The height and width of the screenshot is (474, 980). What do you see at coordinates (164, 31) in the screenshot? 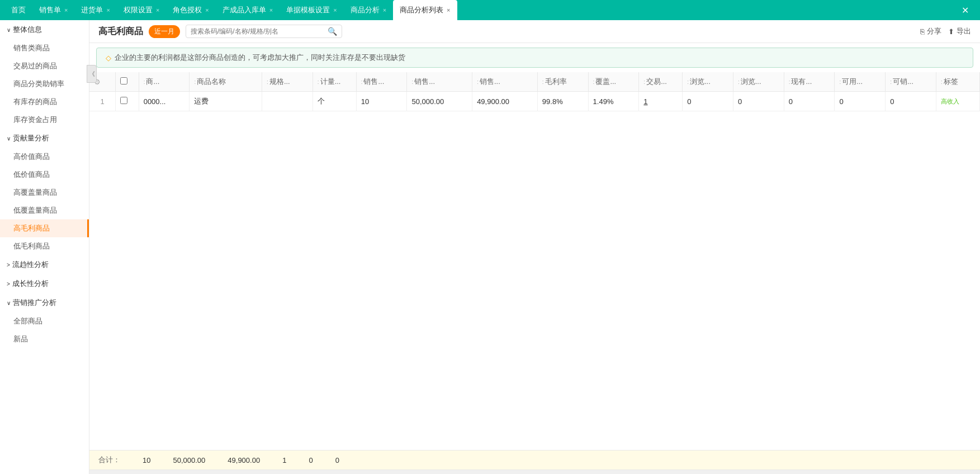
I see `filter-recent-month-button: 近一月` at bounding box center [164, 31].